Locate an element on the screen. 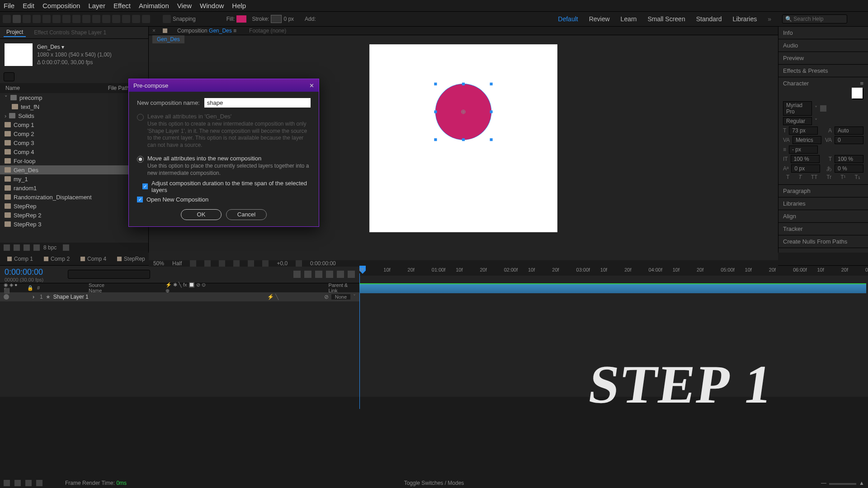 The height and width of the screenshot is (488, 868). snapping-label: Snapping is located at coordinates (184, 19).